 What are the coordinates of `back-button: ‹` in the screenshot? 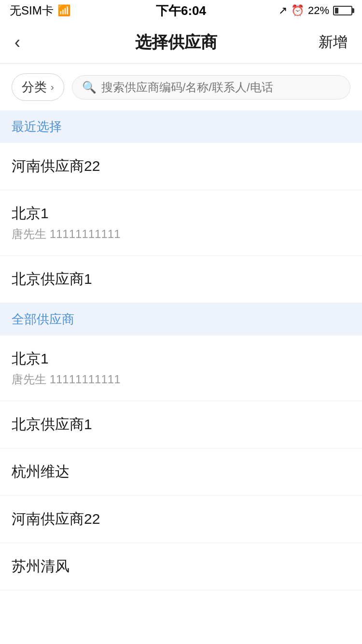 It's located at (29, 42).